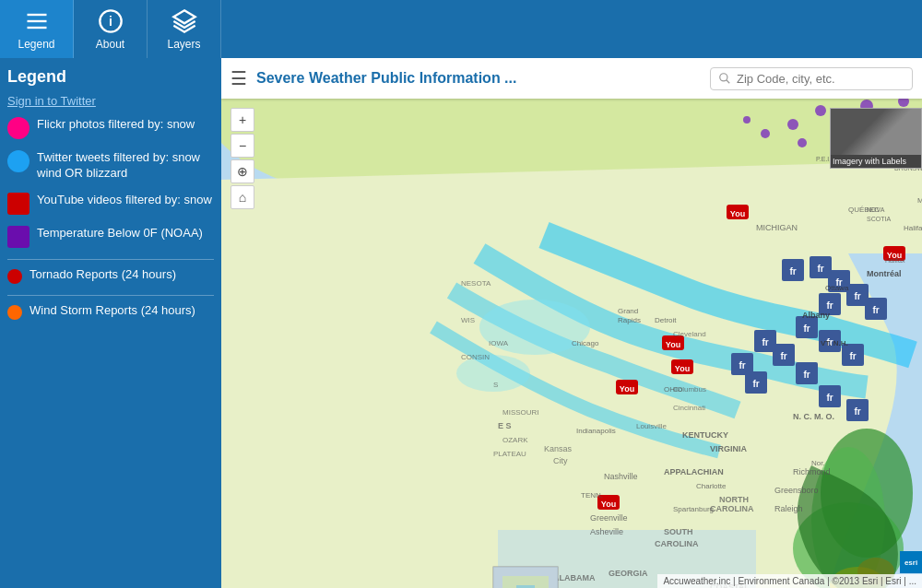 The width and height of the screenshot is (922, 588). What do you see at coordinates (18, 161) in the screenshot?
I see `twitter-icon` at bounding box center [18, 161].